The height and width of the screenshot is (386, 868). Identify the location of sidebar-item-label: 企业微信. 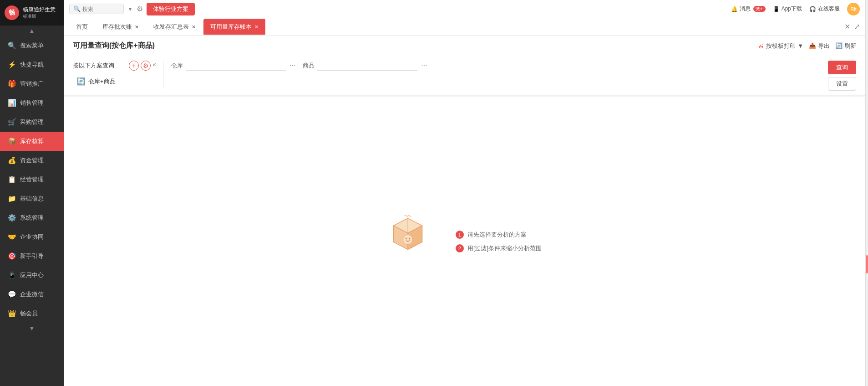
(32, 294).